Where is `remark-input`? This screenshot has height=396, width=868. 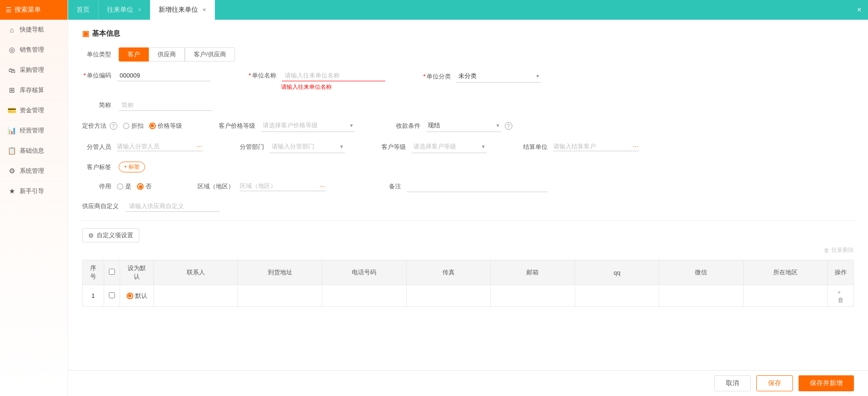 remark-input is located at coordinates (477, 186).